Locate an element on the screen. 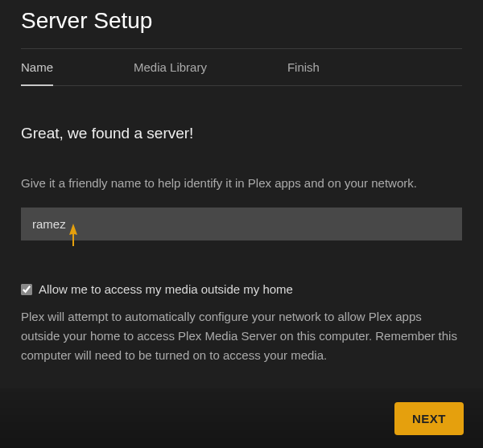 This screenshot has width=483, height=448. server-name-input is located at coordinates (242, 224).